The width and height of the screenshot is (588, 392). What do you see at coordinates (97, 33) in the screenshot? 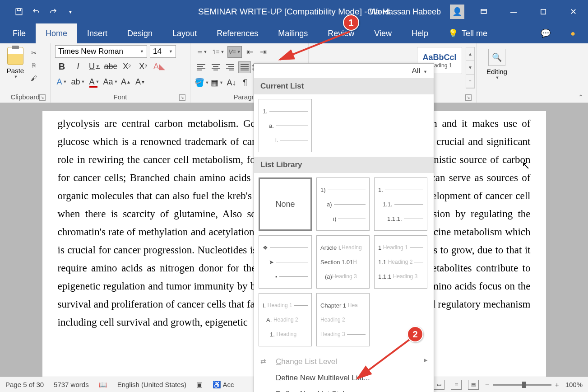
I see `tab-insert: Insert` at bounding box center [97, 33].